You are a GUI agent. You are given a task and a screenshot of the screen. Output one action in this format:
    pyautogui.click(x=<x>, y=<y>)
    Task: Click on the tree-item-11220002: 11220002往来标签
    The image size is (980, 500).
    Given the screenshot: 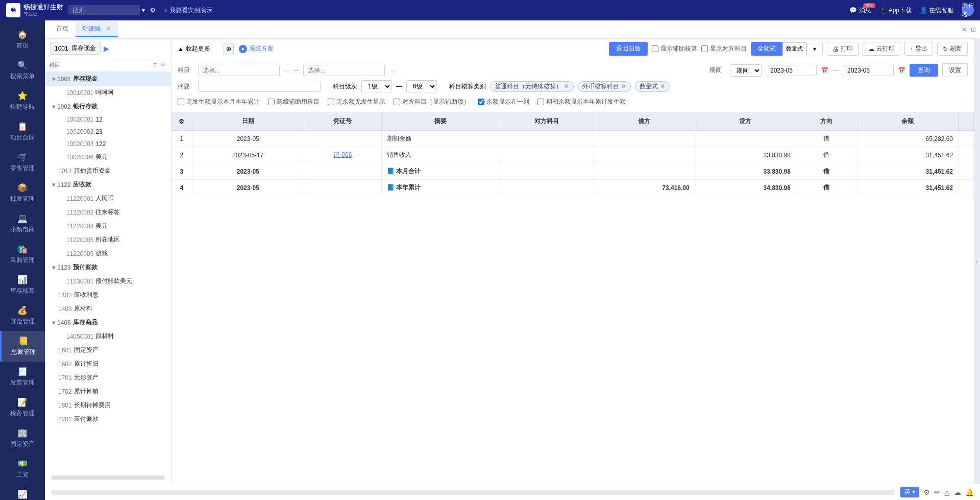 What is the action you would take?
    pyautogui.click(x=108, y=212)
    